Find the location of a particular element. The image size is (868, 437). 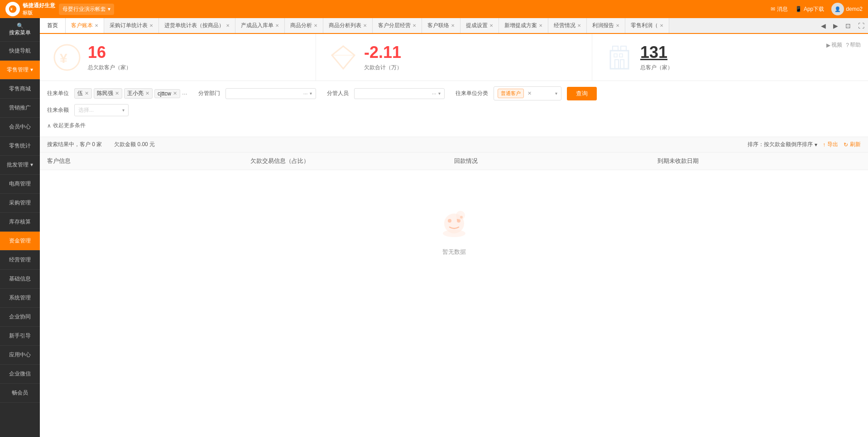

category-select: 普通客户 ✕ ▾ is located at coordinates (528, 93).